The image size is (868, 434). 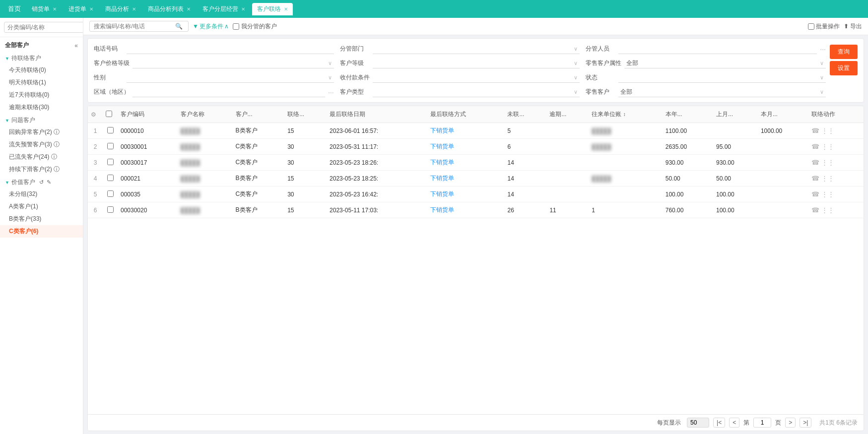 What do you see at coordinates (688, 147) in the screenshot?
I see `cell-this-year: 2635.00` at bounding box center [688, 147].